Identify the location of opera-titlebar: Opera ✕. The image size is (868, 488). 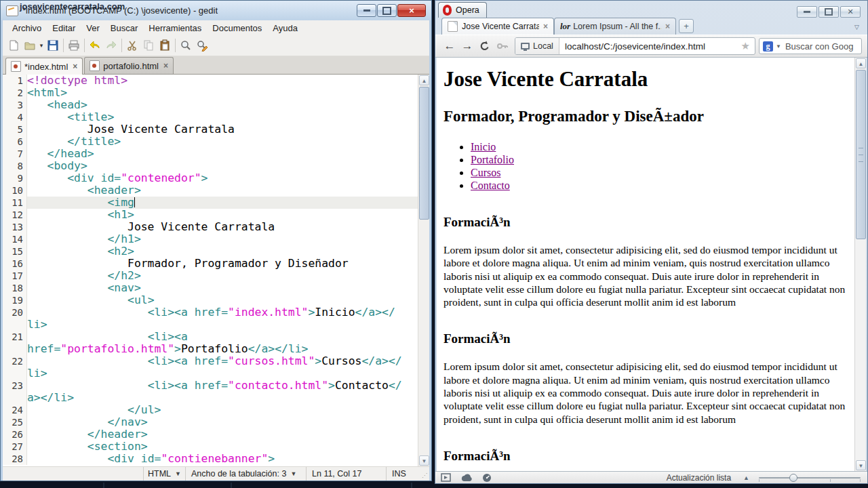
(651, 9).